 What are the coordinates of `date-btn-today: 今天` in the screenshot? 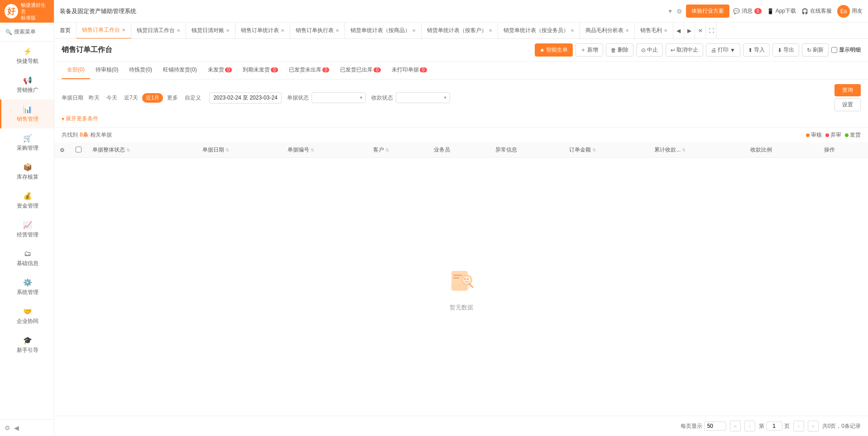 It's located at (112, 98).